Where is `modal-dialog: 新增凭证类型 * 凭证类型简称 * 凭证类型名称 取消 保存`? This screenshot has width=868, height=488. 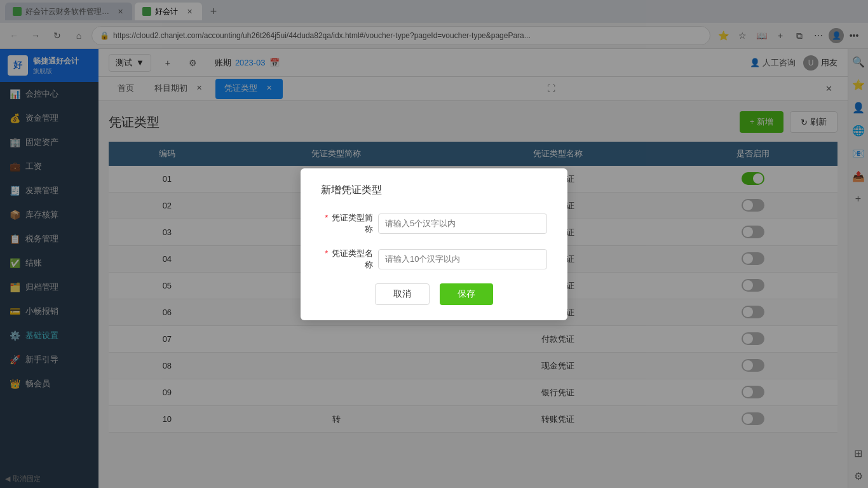 modal-dialog: 新增凭证类型 * 凭证类型简称 * 凭证类型名称 取消 保存 is located at coordinates (434, 244).